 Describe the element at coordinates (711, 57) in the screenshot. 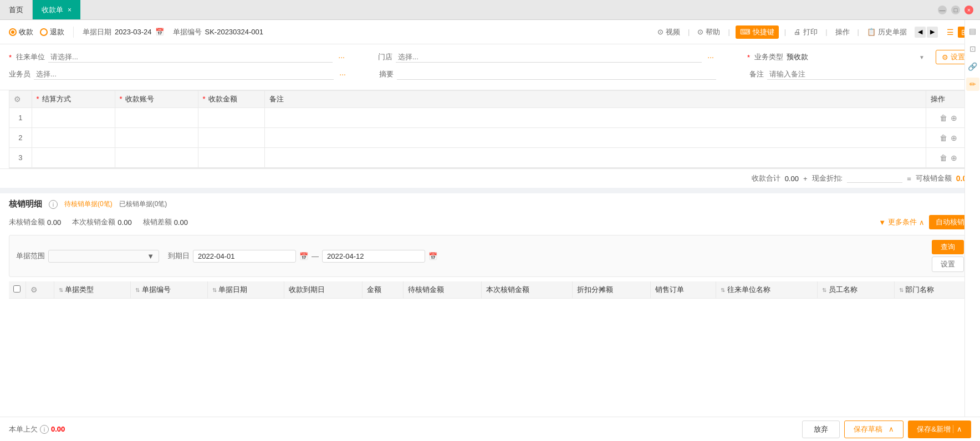

I see `store-more-icon: ···` at that location.